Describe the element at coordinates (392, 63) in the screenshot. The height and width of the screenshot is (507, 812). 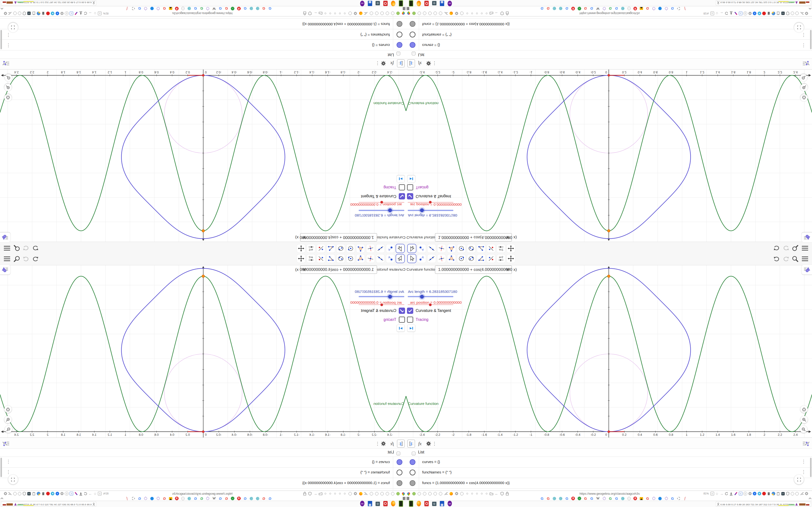
I see `fx-button: fx` at that location.